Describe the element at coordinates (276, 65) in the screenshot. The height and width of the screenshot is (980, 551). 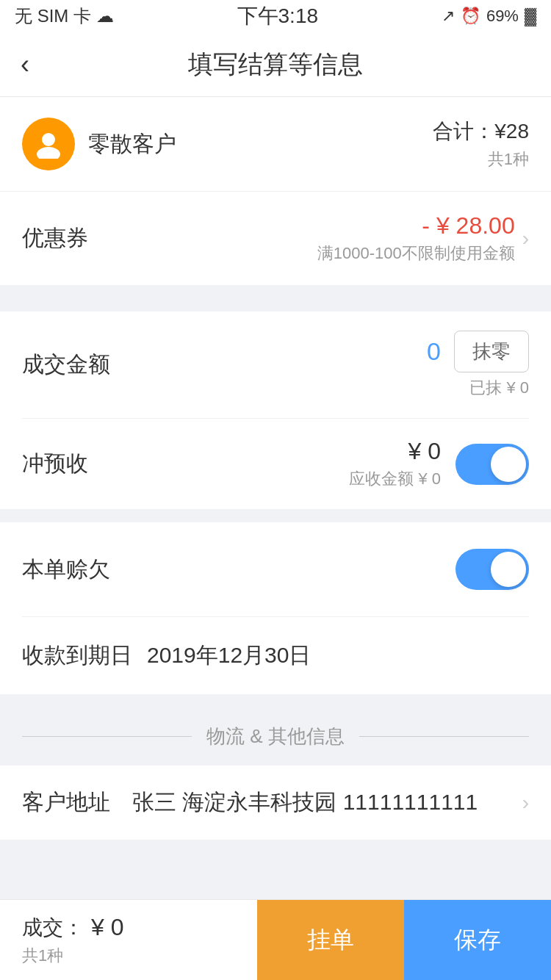
I see `nav-bar: ‹ 填写结算等信息` at that location.